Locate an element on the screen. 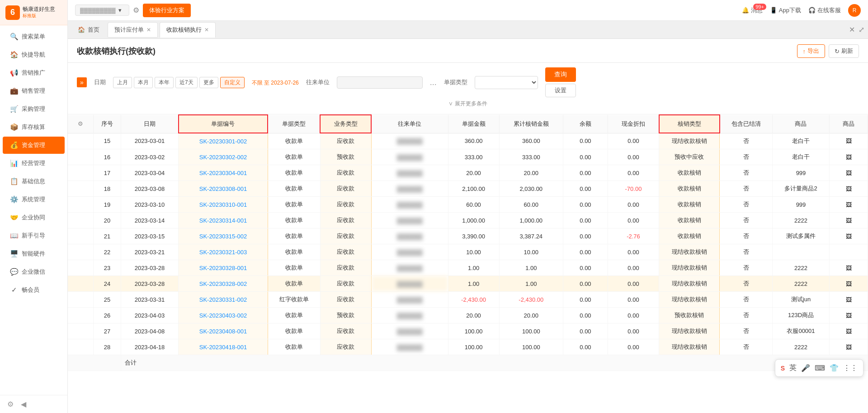  table-row: 222023-03-21SK-20230321-003收款单应收款▓▓▓▓▓▓1… is located at coordinates (468, 252).